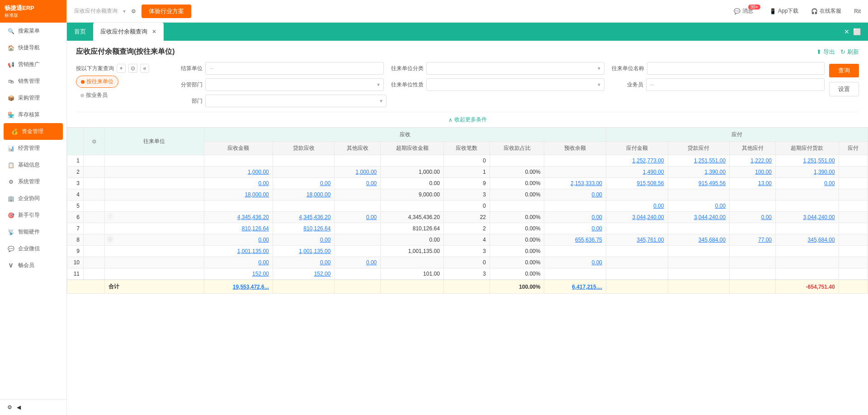  What do you see at coordinates (637, 161) in the screenshot?
I see `table-cell: 1,252,773.00` at bounding box center [637, 161].